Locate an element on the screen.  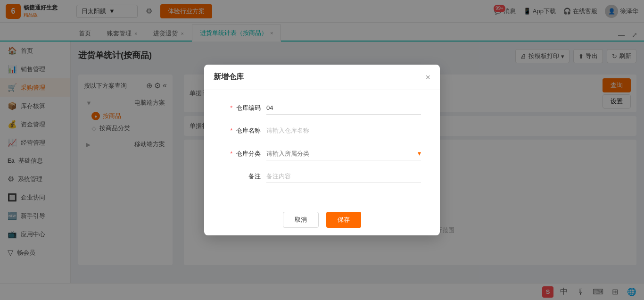
dialog-footer: 取消 保存 is located at coordinates (322, 220).